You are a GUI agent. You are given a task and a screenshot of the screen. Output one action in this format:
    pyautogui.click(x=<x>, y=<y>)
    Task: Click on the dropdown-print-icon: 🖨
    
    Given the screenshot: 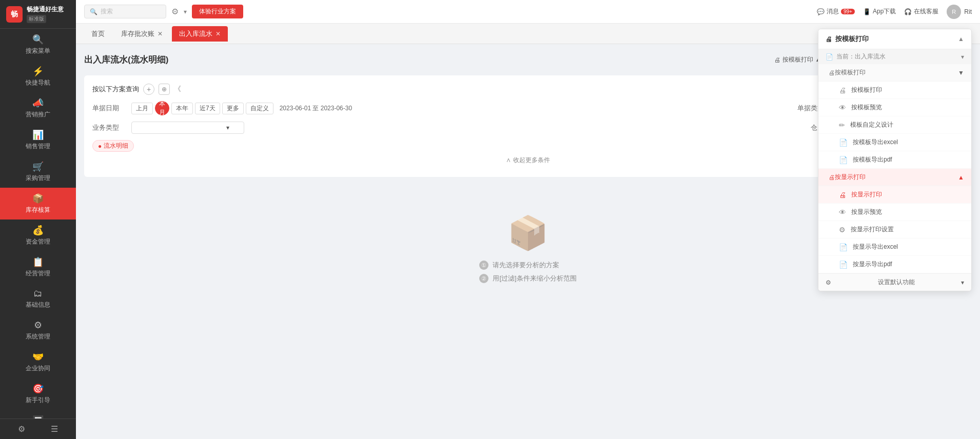 What is the action you would take?
    pyautogui.click(x=829, y=39)
    